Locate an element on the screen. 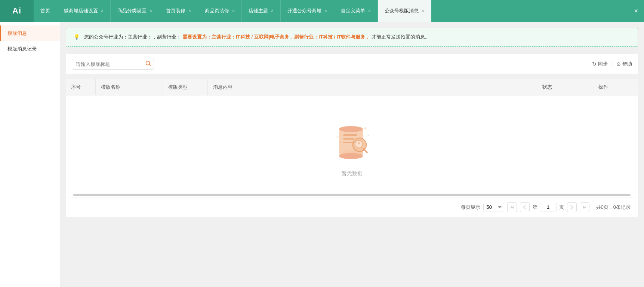  first-page-button is located at coordinates (512, 207).